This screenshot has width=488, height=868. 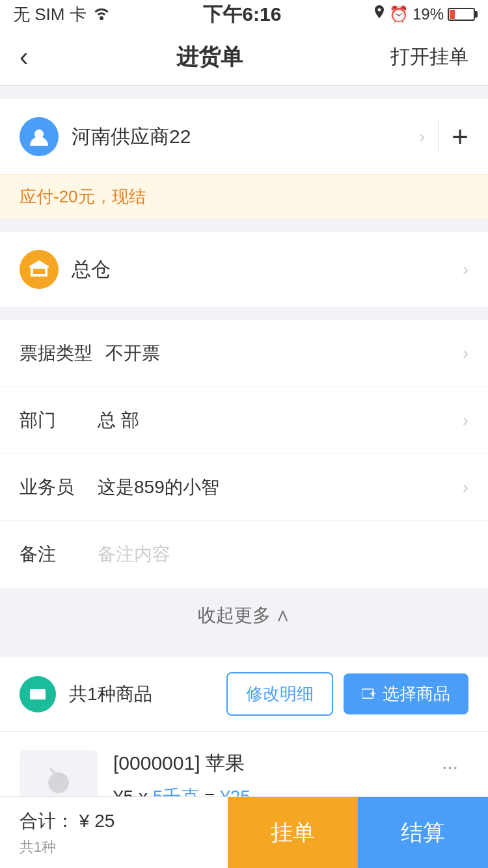 I want to click on dept-value: 总 部, so click(x=271, y=420).